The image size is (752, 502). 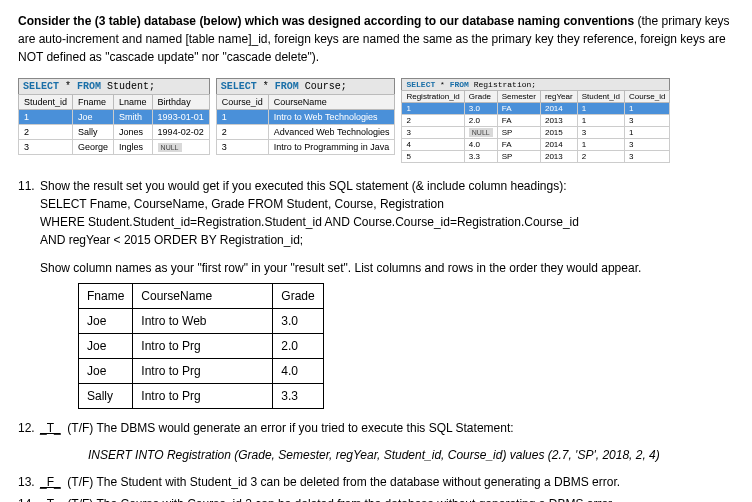 What do you see at coordinates (202, 296) in the screenshot?
I see `result-header-row: Fname CourseName Grade` at bounding box center [202, 296].